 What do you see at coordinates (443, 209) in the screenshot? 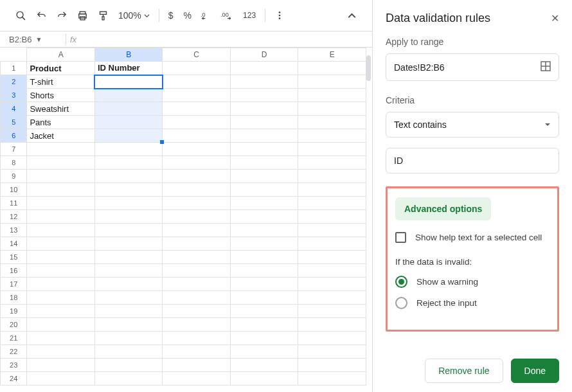
I see `advanced-options-button: Advanced options` at bounding box center [443, 209].